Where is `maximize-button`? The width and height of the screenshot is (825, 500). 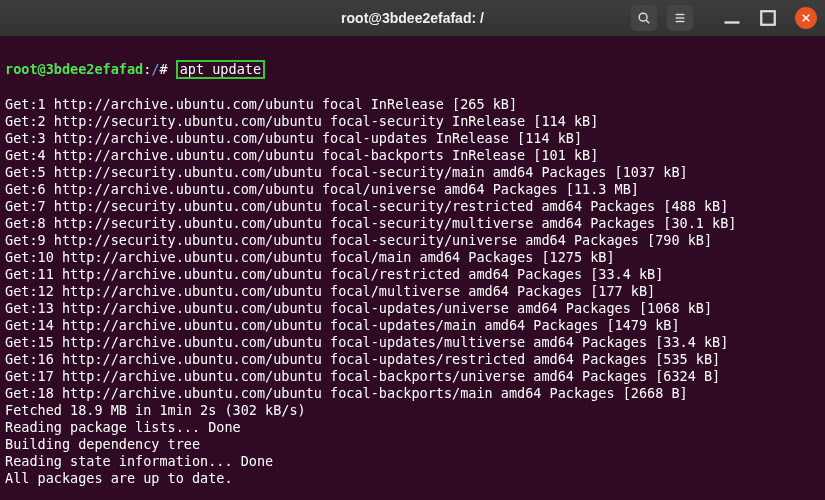 maximize-button is located at coordinates (768, 18).